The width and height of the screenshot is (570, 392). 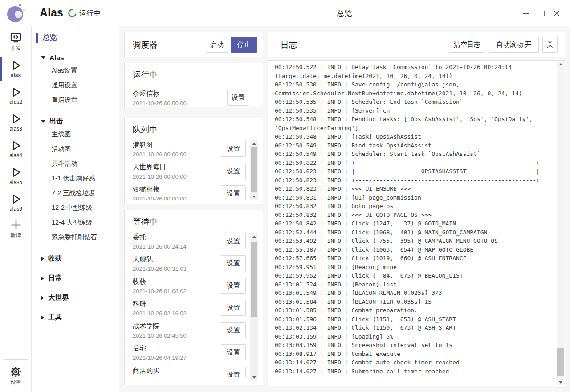 I want to click on menu-item: 通用设置, so click(x=75, y=86).